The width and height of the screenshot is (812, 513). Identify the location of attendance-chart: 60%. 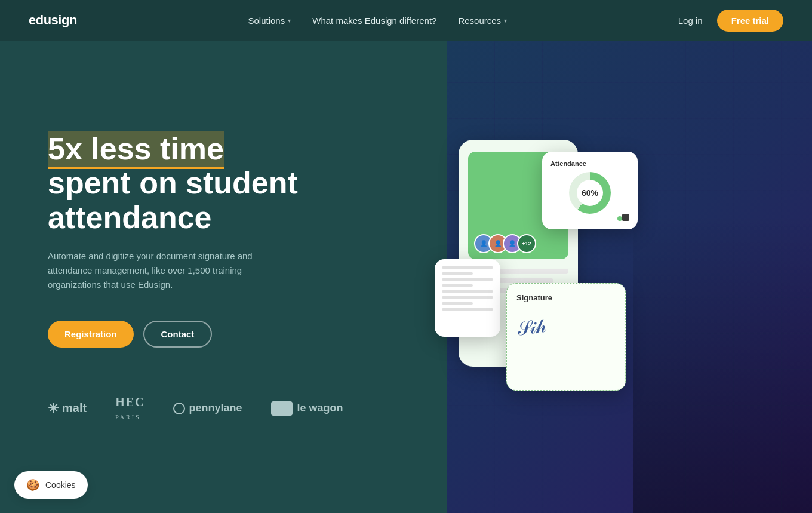
(590, 193).